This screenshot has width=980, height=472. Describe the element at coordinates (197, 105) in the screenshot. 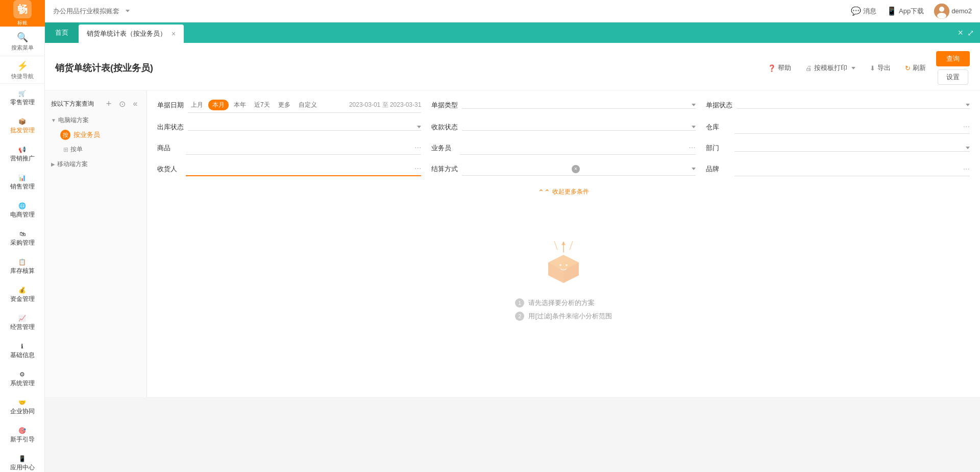

I see `date-tab-lastmonth: 上月` at that location.